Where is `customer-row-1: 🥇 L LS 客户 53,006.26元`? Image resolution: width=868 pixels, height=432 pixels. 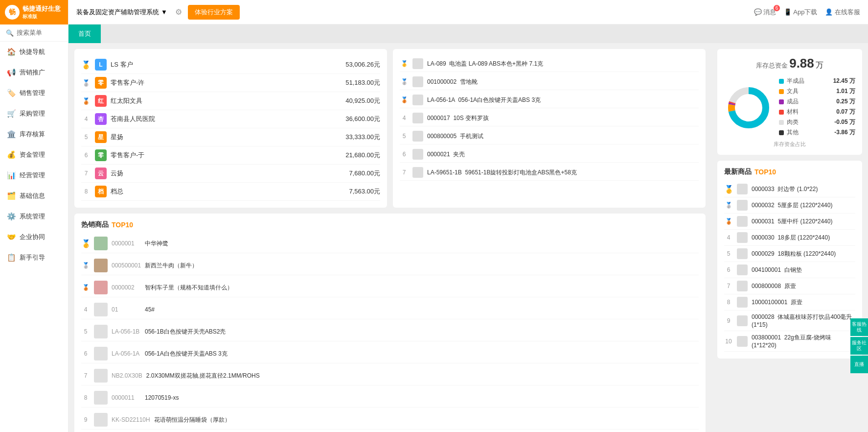 customer-row-1: 🥇 L LS 客户 53,006.26元 is located at coordinates (231, 65).